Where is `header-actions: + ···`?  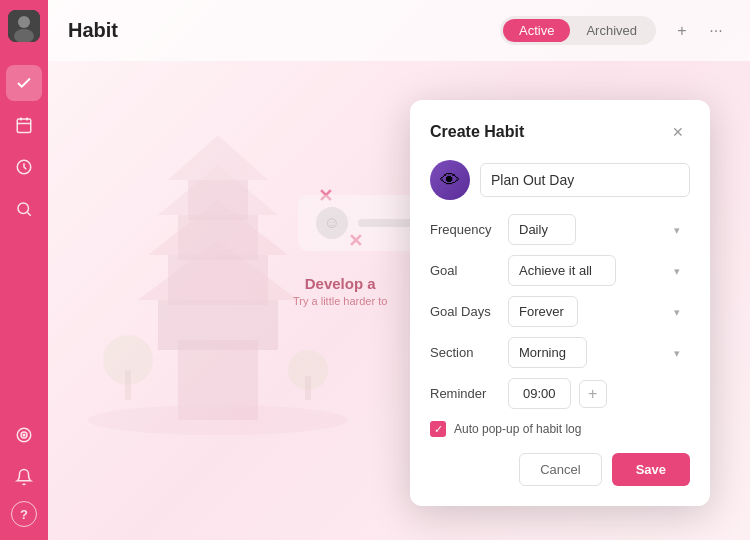 header-actions: + ··· is located at coordinates (699, 31).